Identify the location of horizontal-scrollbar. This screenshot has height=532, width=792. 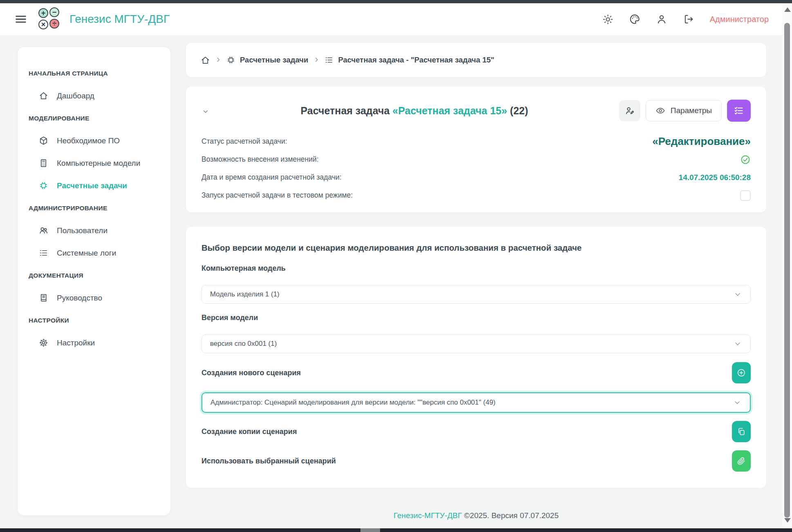
(396, 530).